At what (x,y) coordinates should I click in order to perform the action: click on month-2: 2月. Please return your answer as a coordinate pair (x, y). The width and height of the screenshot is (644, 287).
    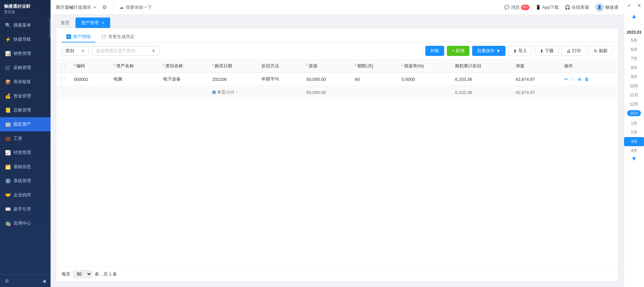
    Looking at the image, I should click on (634, 133).